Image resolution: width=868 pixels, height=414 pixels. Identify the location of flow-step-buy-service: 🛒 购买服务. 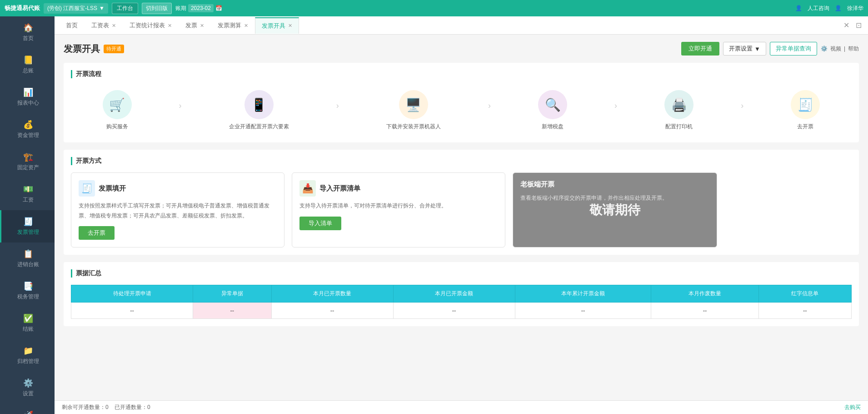
(117, 110).